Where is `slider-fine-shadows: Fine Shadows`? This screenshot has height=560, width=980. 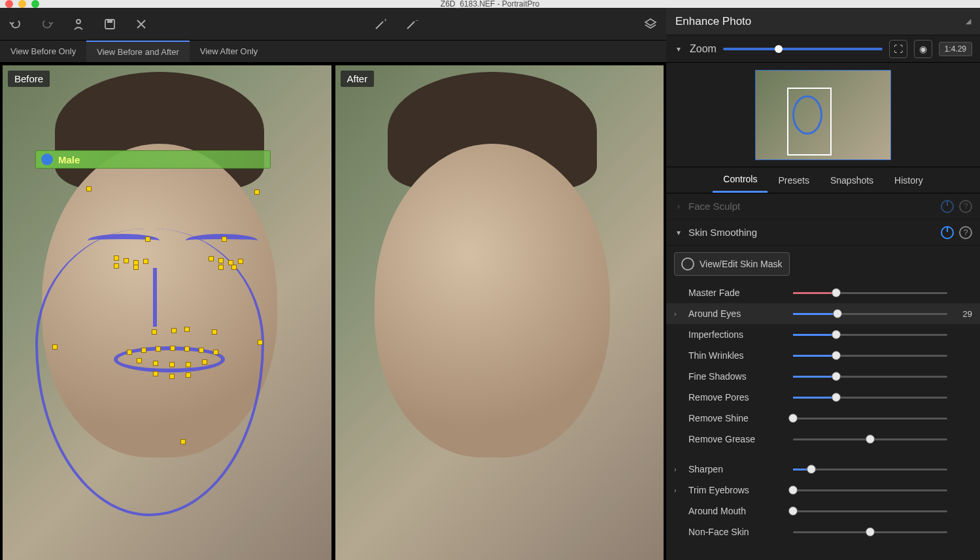
slider-fine-shadows: Fine Shadows is located at coordinates (823, 376).